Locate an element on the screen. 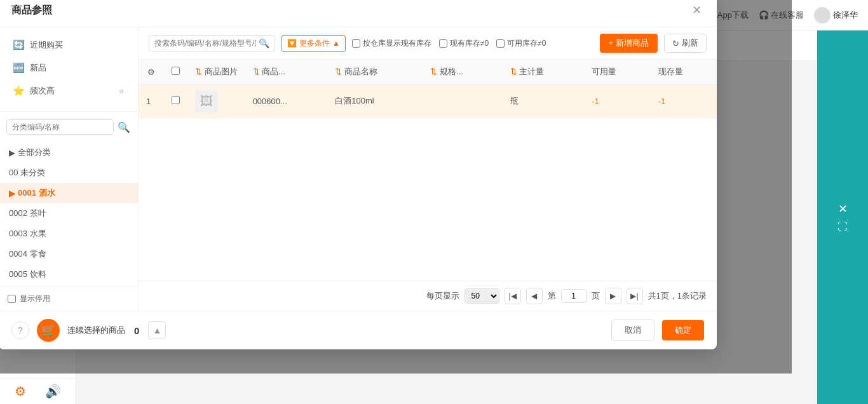 This screenshot has height=404, width=868. add-product-button: + 新增商品 is located at coordinates (629, 43).